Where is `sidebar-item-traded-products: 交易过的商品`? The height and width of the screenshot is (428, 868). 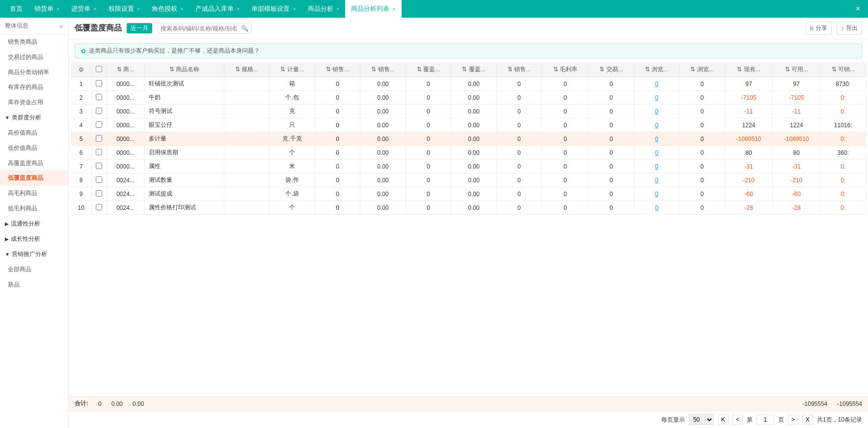
sidebar-item-traded-products: 交易过的商品 is located at coordinates (34, 57).